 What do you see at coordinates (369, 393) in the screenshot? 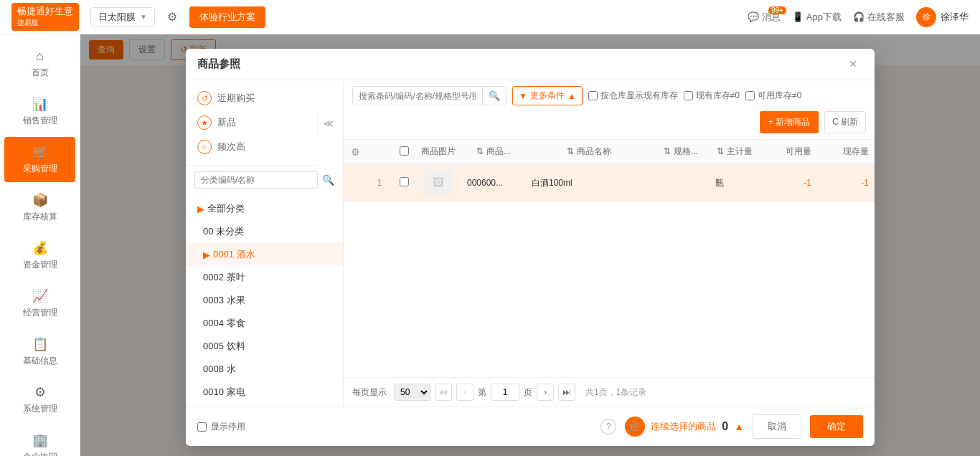
I see `per-page-label: 每页显示` at bounding box center [369, 393].